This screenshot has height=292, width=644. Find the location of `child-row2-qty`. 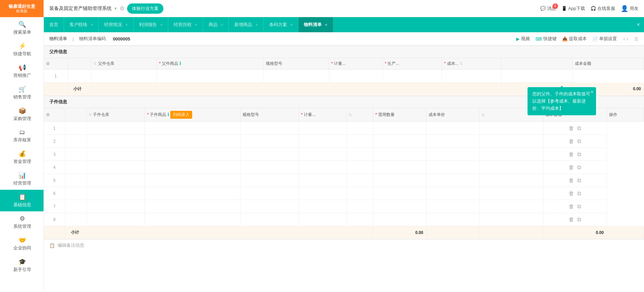

child-row2-qty is located at coordinates (270, 141).